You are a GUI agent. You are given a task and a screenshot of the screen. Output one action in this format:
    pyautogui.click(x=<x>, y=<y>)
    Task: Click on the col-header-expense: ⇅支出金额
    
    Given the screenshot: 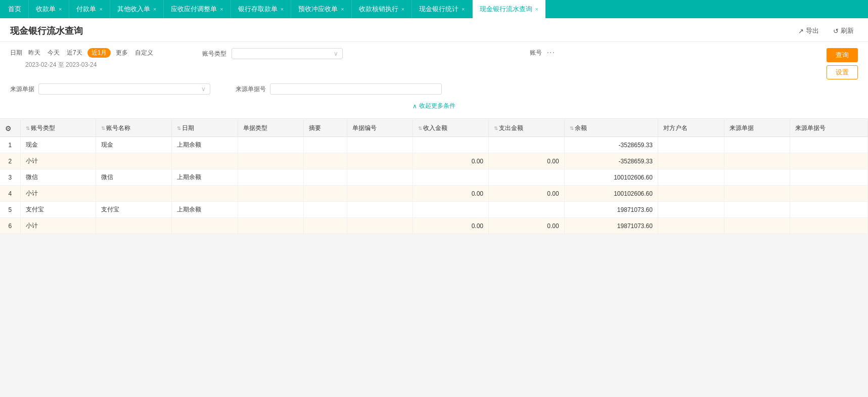 What is the action you would take?
    pyautogui.click(x=527, y=128)
    